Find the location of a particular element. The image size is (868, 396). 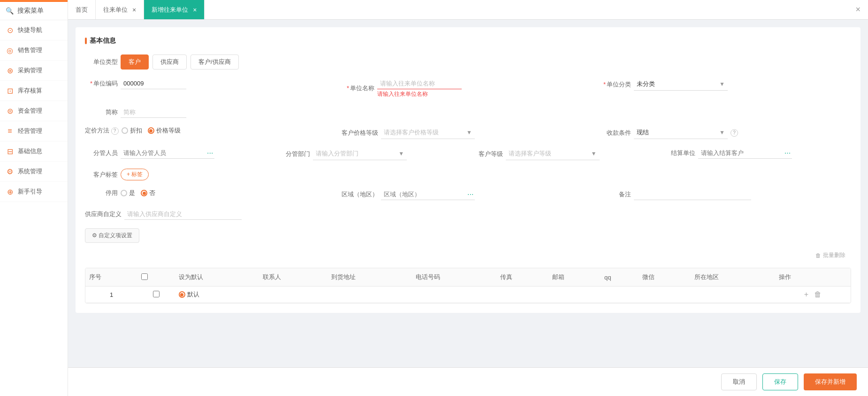

table-row: 1 默认 is located at coordinates (468, 295).